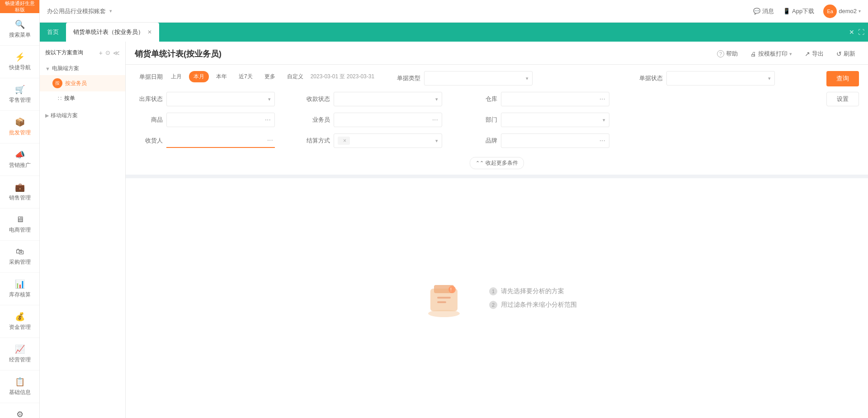 This screenshot has height=418, width=868. What do you see at coordinates (82, 69) in the screenshot?
I see `tree-group-desktop-title: ▼ 电脑端方案` at bounding box center [82, 69].